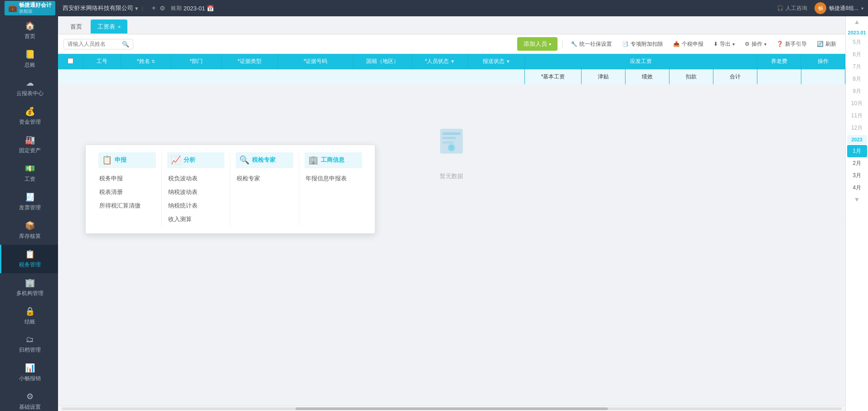  What do you see at coordinates (71, 61) in the screenshot?
I see `select-all-checkbox` at bounding box center [71, 61].